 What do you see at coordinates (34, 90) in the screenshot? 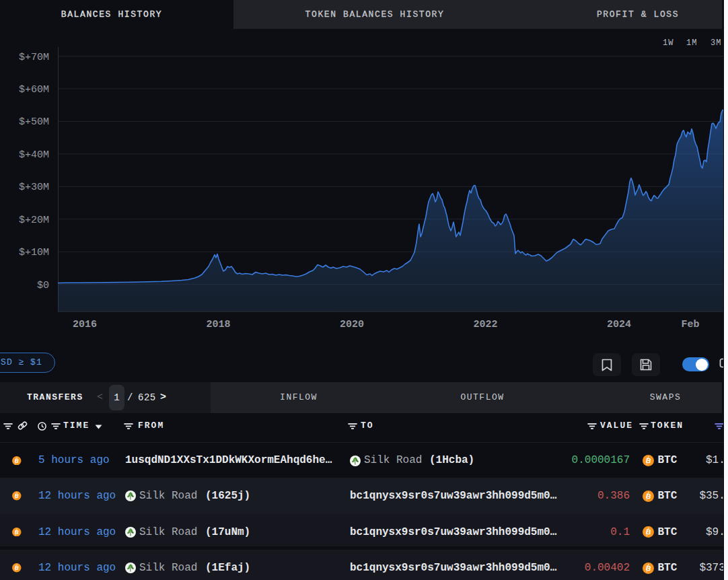
I see `svg-text: $+60M` at bounding box center [34, 90].